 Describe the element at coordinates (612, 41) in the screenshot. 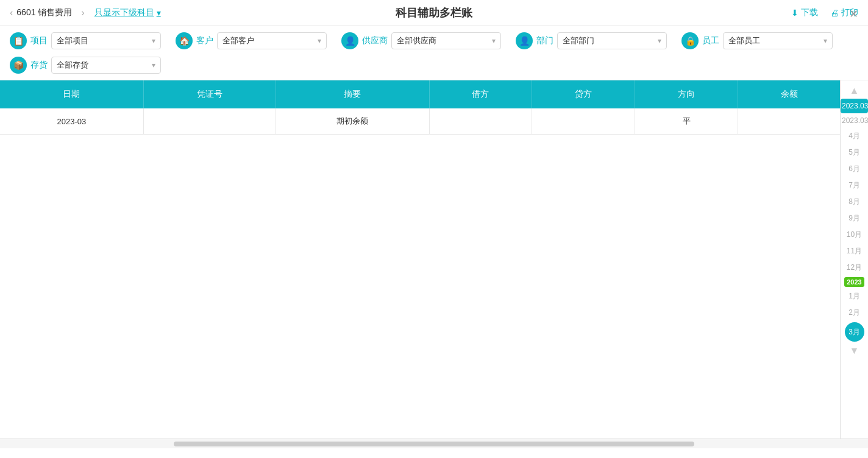

I see `dept-select: 全部部门 ▾` at that location.